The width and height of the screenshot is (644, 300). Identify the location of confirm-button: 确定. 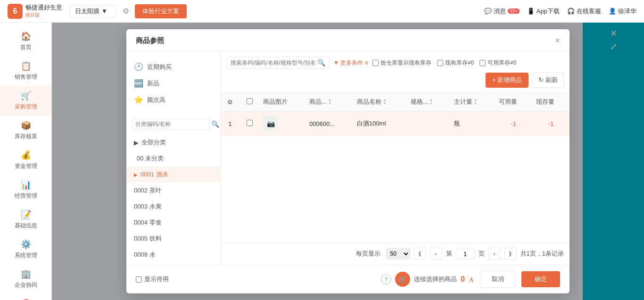
(541, 279).